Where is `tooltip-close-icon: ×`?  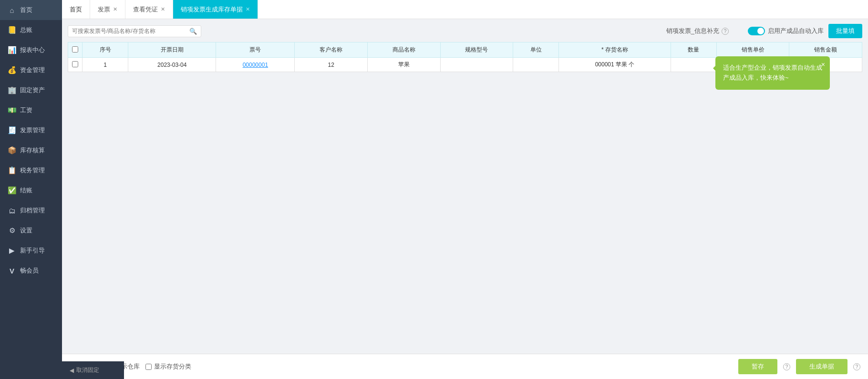 tooltip-close-icon: × is located at coordinates (823, 64).